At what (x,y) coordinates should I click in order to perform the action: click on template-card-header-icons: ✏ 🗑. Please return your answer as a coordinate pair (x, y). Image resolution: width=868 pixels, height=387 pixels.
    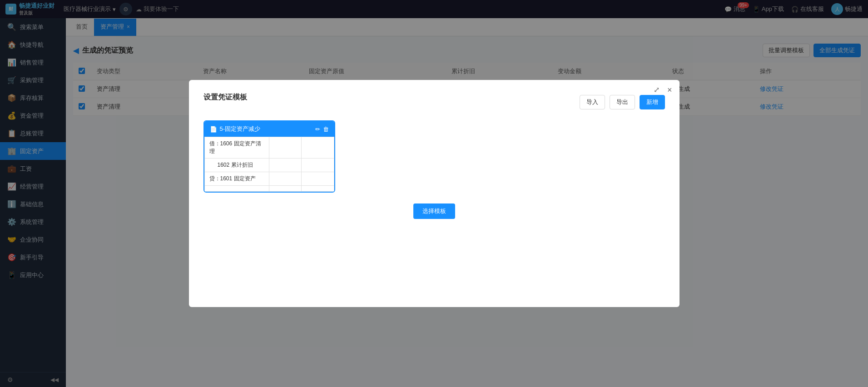
    Looking at the image, I should click on (322, 129).